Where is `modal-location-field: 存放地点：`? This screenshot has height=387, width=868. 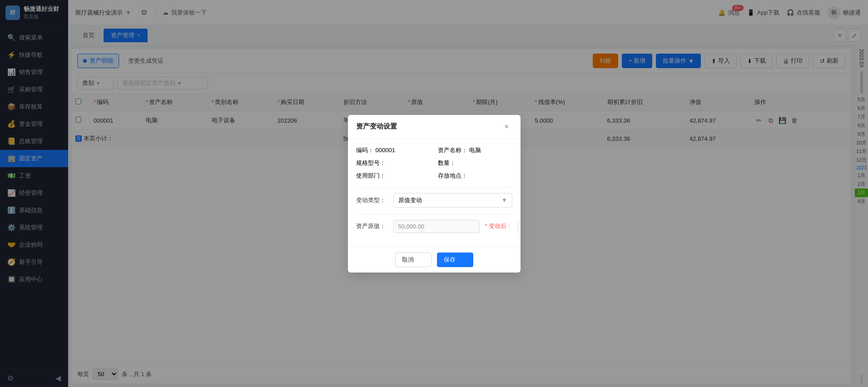
modal-location-field: 存放地点： is located at coordinates (475, 176).